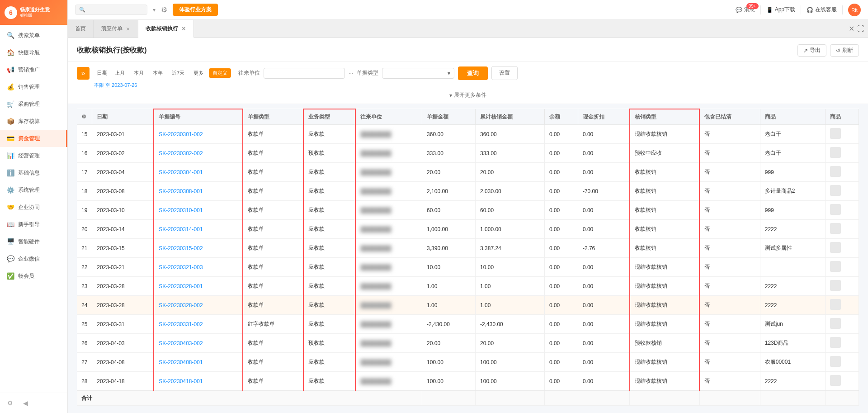 The image size is (868, 413). I want to click on doc-no-link: SK-20230328-001, so click(181, 286).